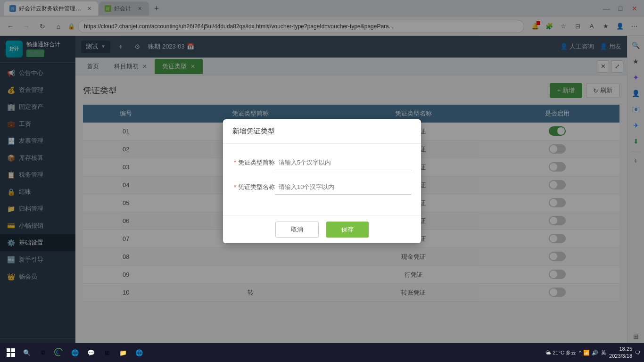 This screenshot has height=362, width=644. I want to click on taskbar-sys-icons: ^ 📶 🔊, so click(588, 353).